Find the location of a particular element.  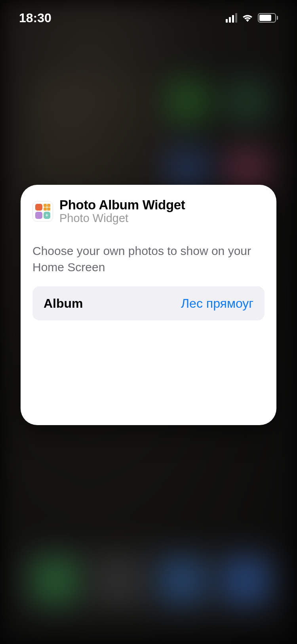

album-selector-row: Album Лес прямоуг is located at coordinates (148, 303).